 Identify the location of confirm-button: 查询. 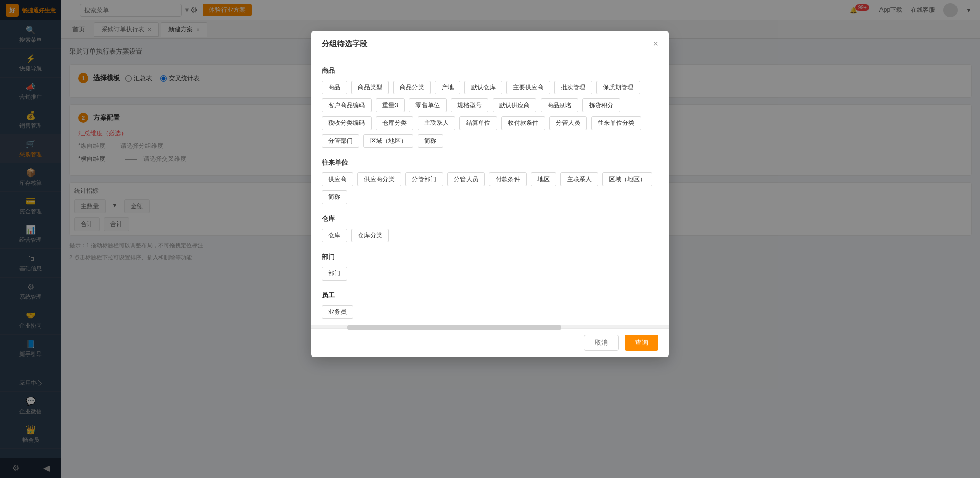
(642, 343).